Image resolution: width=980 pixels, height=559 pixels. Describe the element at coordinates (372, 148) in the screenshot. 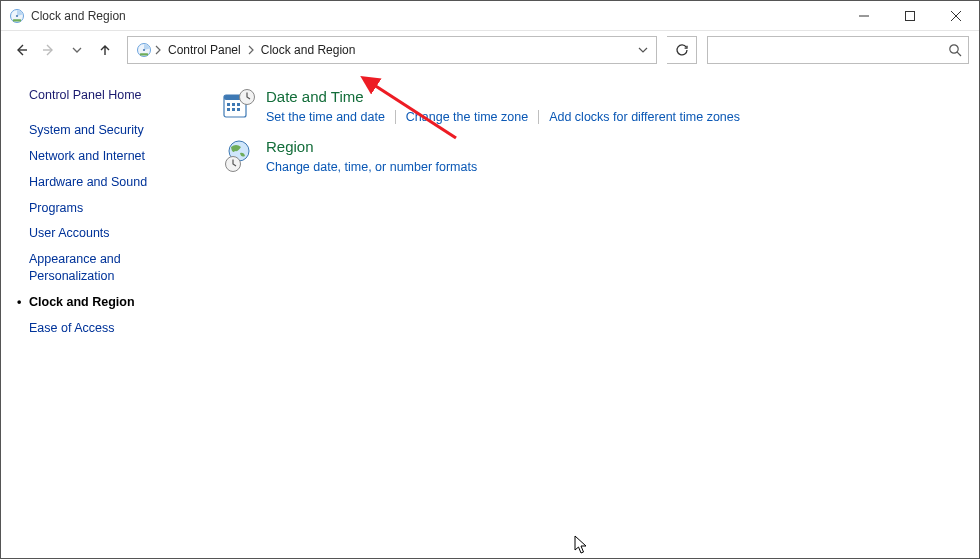

I see `category-title-region: Region` at that location.